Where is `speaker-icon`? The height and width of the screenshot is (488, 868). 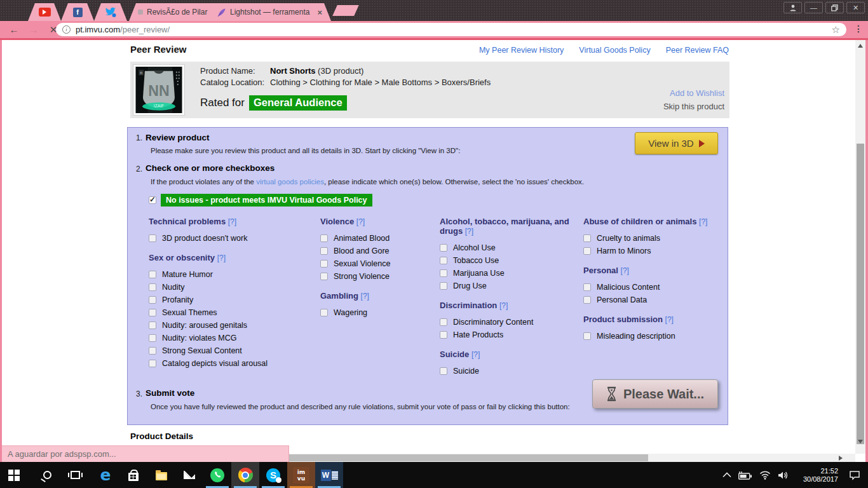 speaker-icon is located at coordinates (783, 475).